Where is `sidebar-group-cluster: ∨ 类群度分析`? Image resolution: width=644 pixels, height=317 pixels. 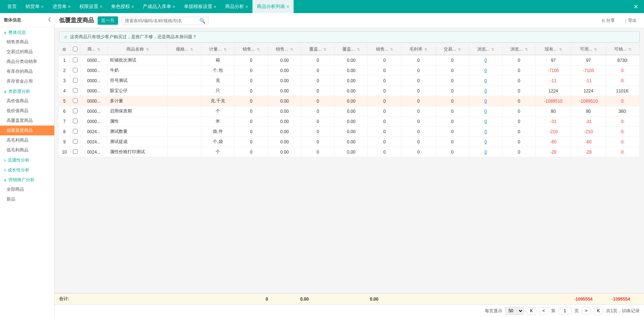 sidebar-group-cluster: ∨ 类群度分析 is located at coordinates (27, 91).